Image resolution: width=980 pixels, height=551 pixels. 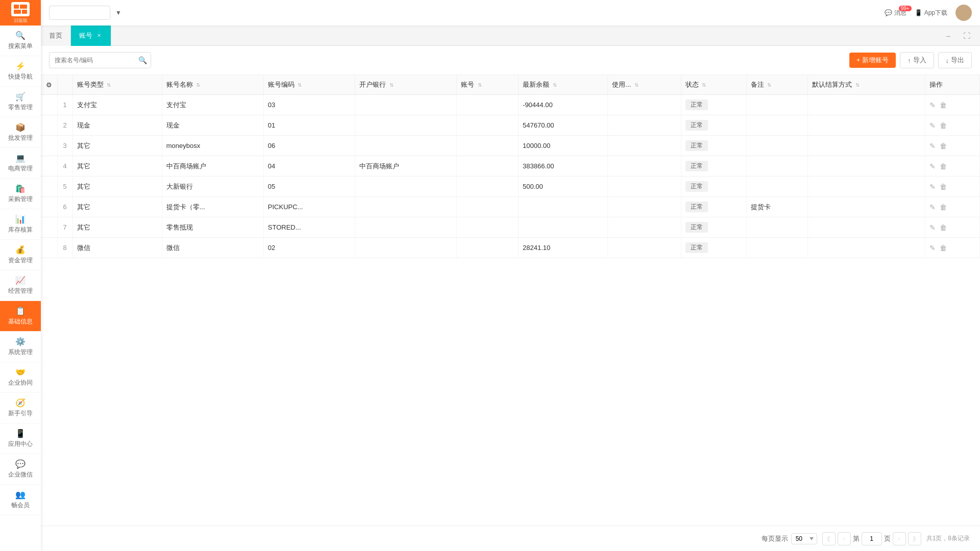 What do you see at coordinates (915, 539) in the screenshot?
I see `page-last-button: ⟫` at bounding box center [915, 539].